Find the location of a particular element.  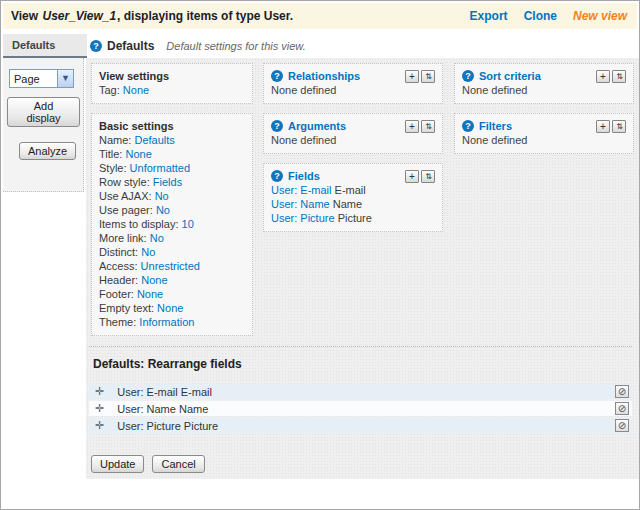

setting-items-to-display: Items to display: 10 is located at coordinates (172, 224).